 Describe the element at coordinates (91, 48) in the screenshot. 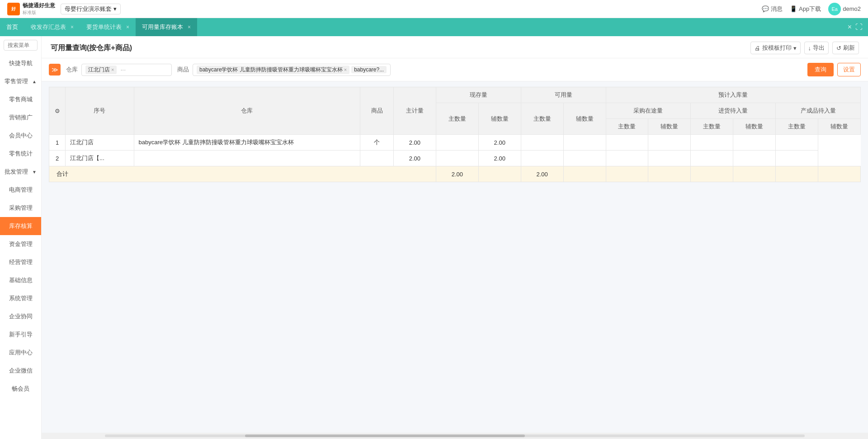

I see `page-title: 可用量查询(按仓库+商品)` at that location.